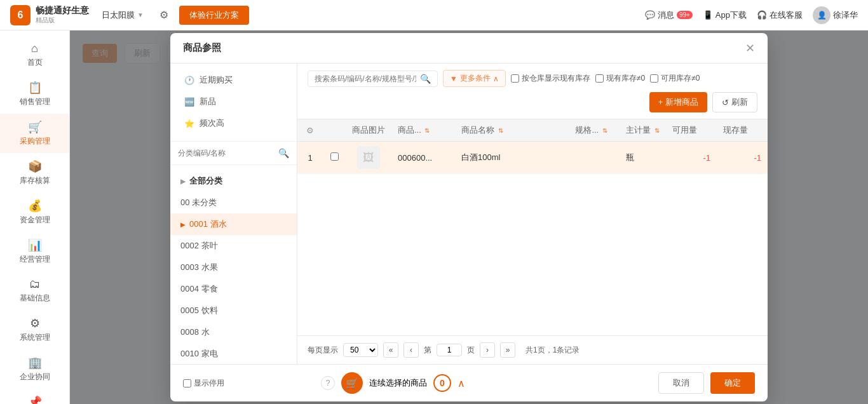 The height and width of the screenshot is (404, 868). What do you see at coordinates (724, 15) in the screenshot?
I see `app-download-btn: 📱 App下载` at bounding box center [724, 15].